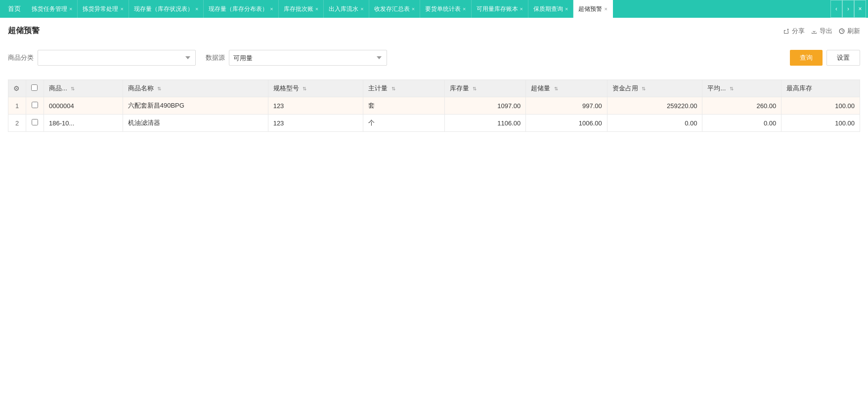  I want to click on category-filter: 商品分类, so click(102, 58).